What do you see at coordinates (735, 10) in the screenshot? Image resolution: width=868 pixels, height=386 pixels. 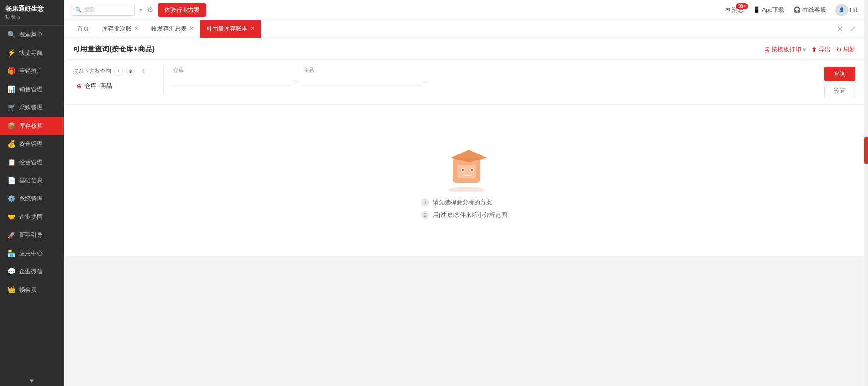 I see `message-button: ✉ 消息 99+` at bounding box center [735, 10].